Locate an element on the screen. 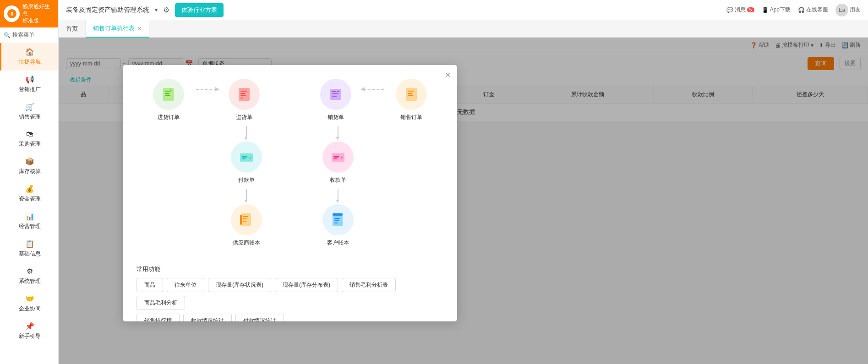 The width and height of the screenshot is (868, 364). sidebar-item-system: ⚙ 系统管理 is located at coordinates (29, 276).